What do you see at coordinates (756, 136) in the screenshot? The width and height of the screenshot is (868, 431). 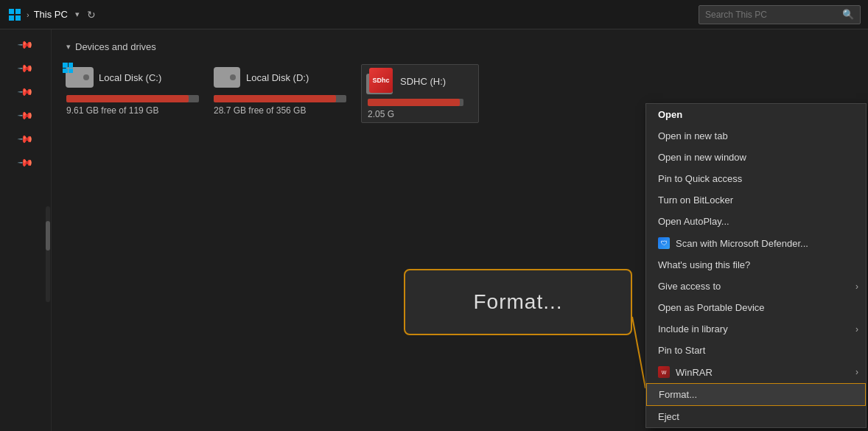 I see `context-menu-open-tab: Open in new tab` at bounding box center [756, 136].